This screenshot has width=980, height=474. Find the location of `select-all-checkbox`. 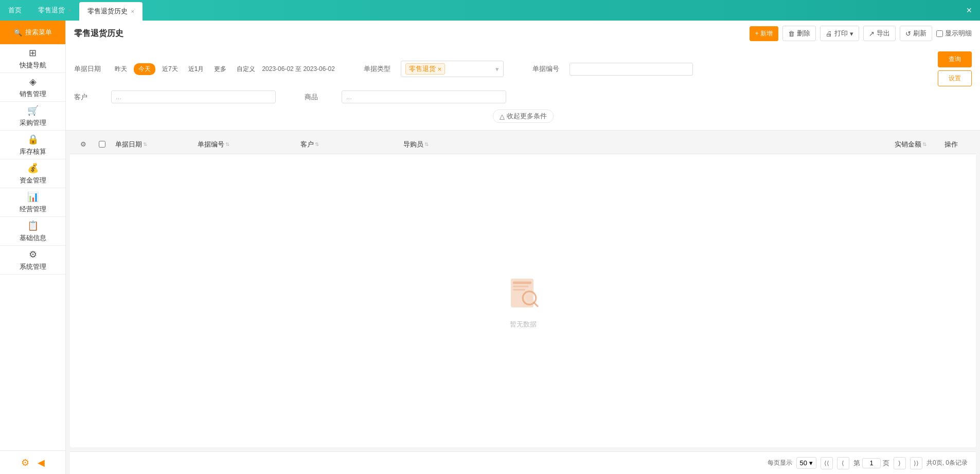

select-all-checkbox is located at coordinates (102, 144).